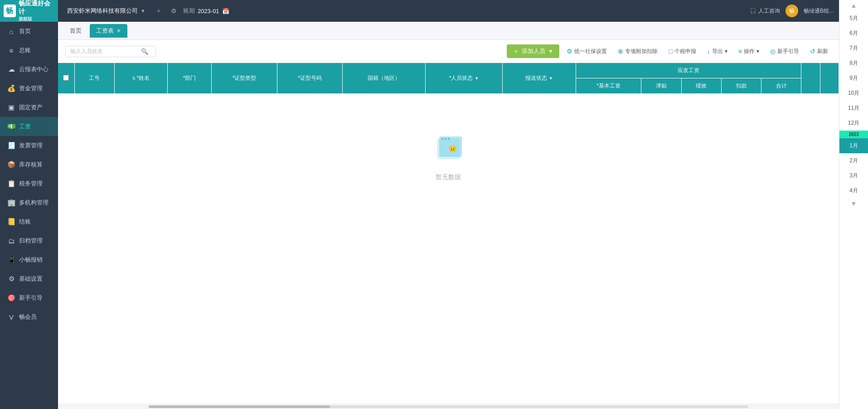 The image size is (868, 409). What do you see at coordinates (638, 52) in the screenshot?
I see `special-deduction-button: ⊕ 专项附加扣除` at bounding box center [638, 52].